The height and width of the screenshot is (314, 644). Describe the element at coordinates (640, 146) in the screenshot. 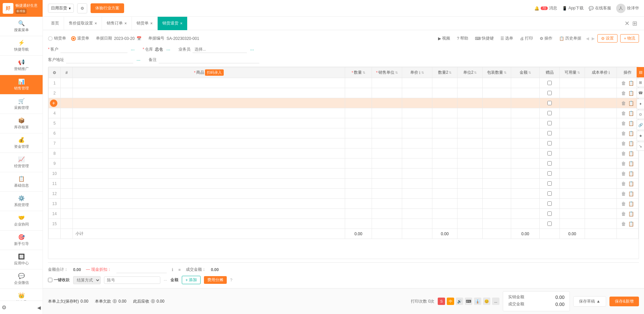

I see `float-btn-fb8: ↗` at that location.